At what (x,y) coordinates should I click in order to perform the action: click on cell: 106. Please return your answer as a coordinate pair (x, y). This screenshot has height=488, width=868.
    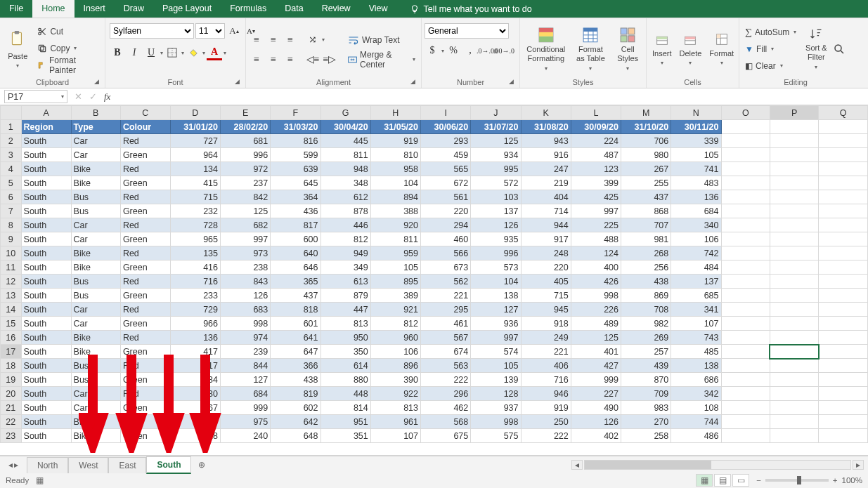
    Looking at the image, I should click on (395, 352).